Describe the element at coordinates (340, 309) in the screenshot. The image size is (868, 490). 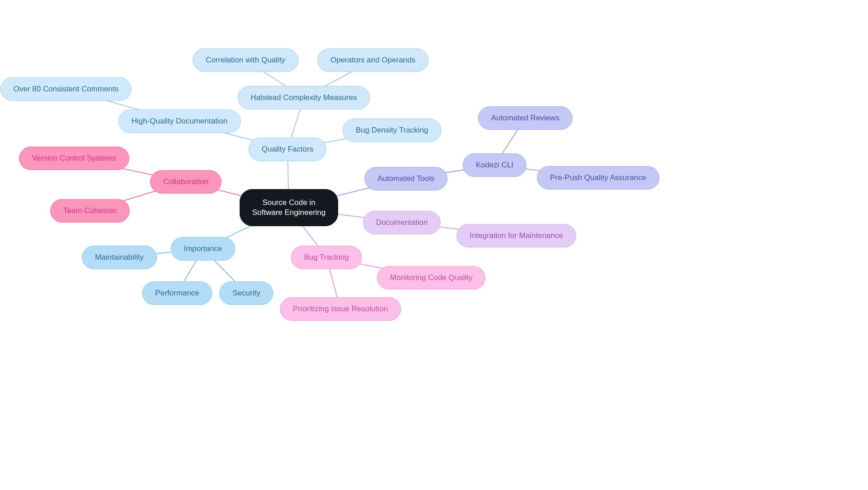
I see `node-prioritizing: Prioritizing Issue Resolution` at that location.